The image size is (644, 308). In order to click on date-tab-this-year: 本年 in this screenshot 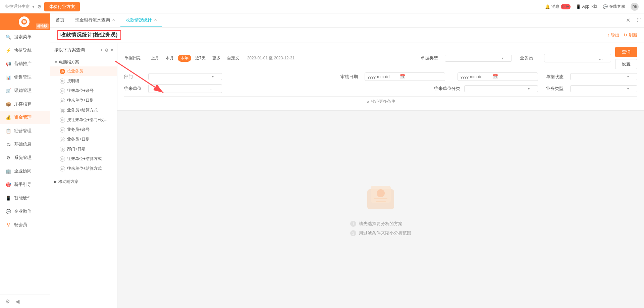, I will do `click(184, 58)`.